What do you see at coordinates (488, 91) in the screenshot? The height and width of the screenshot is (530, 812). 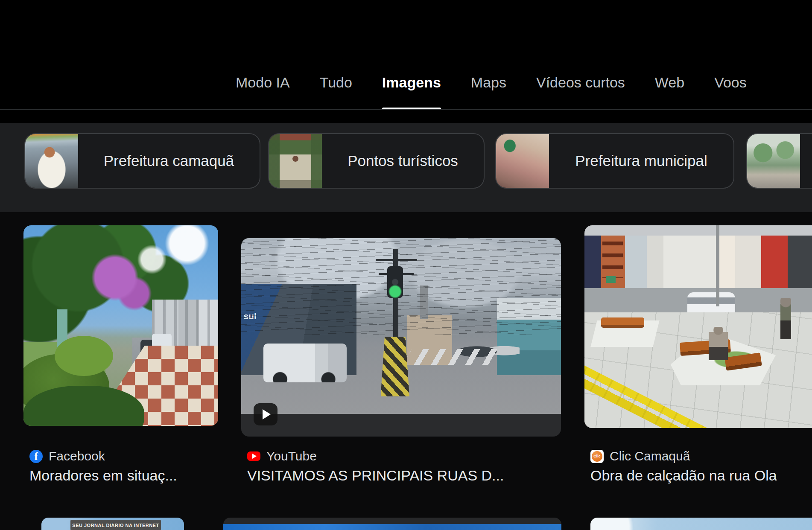 I see `tab-maps: Maps` at bounding box center [488, 91].